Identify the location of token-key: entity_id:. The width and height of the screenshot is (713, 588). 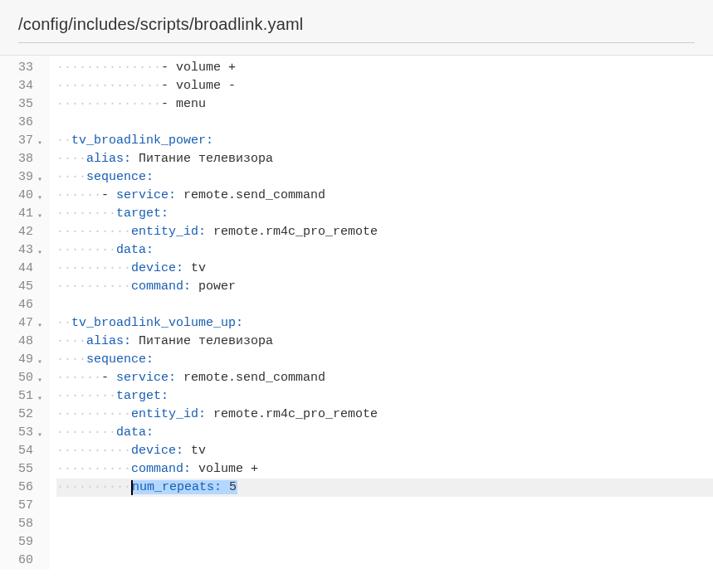
(168, 415).